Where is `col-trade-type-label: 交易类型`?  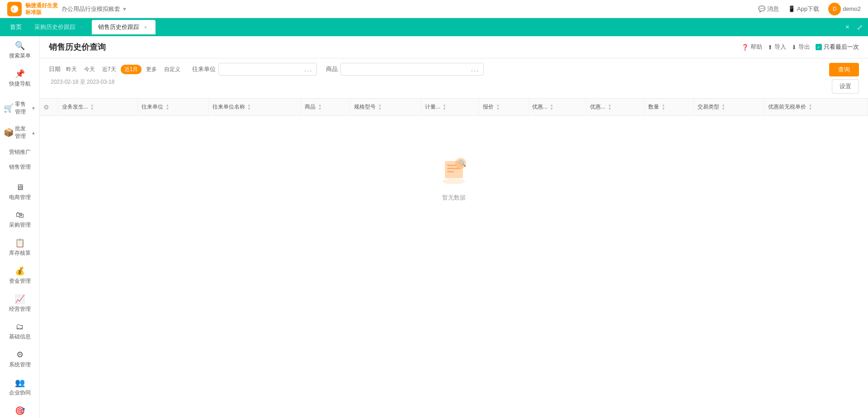
col-trade-type-label: 交易类型 is located at coordinates (708, 107).